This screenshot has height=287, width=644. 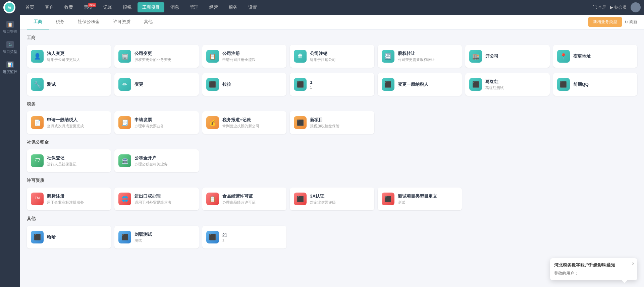 What do you see at coordinates (233, 7) in the screenshot?
I see `nav-item-服务: 服务` at bounding box center [233, 7].